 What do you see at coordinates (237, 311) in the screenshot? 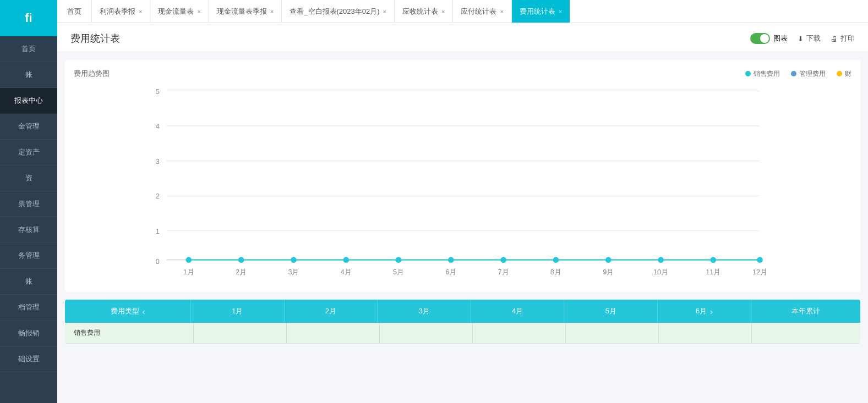
I see `th-month1-label: 1月` at bounding box center [237, 311].